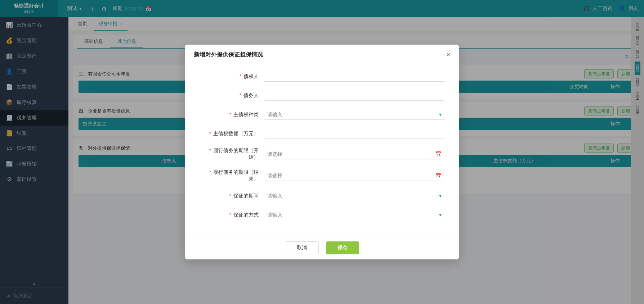  Describe the element at coordinates (442, 196) in the screenshot. I see `chevron-down-icon-2: ▾` at that location.